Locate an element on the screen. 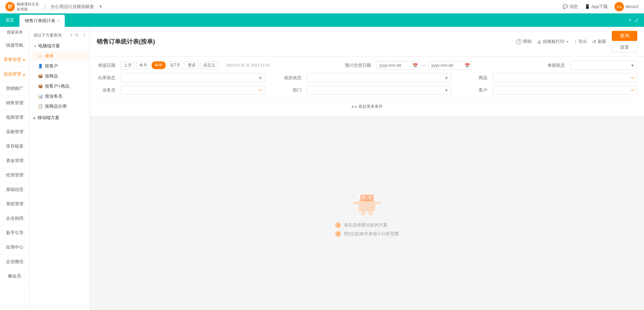 The height and width of the screenshot is (310, 644). template-print-btn: 🖨 按模板打印 ▼ is located at coordinates (553, 42).